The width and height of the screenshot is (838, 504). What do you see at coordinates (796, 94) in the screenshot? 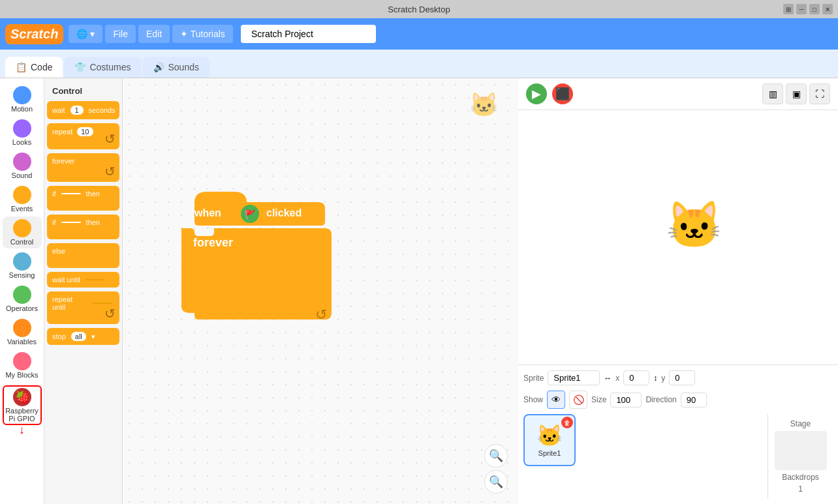
I see `big-stage-button: ▣` at bounding box center [796, 94].